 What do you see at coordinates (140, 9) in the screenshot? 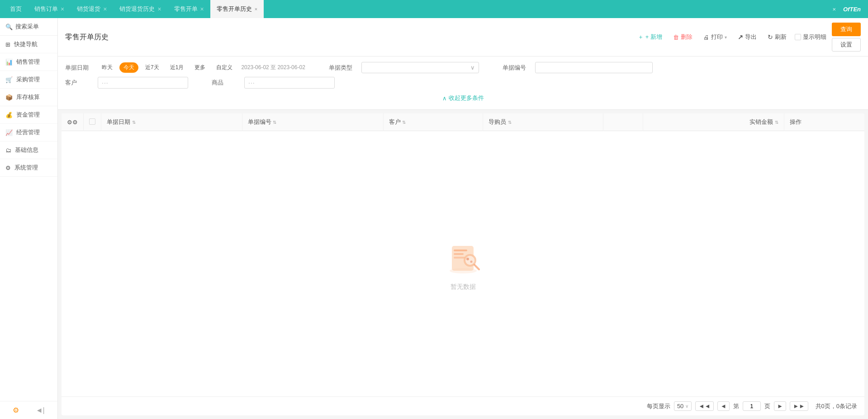
I see `tab-return-history: 销货退货历史` at bounding box center [140, 9].